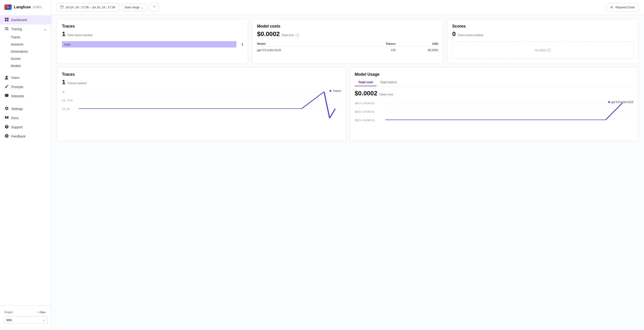 The image size is (644, 330). Describe the element at coordinates (132, 7) in the screenshot. I see `dropdown-label: Date range` at that location.